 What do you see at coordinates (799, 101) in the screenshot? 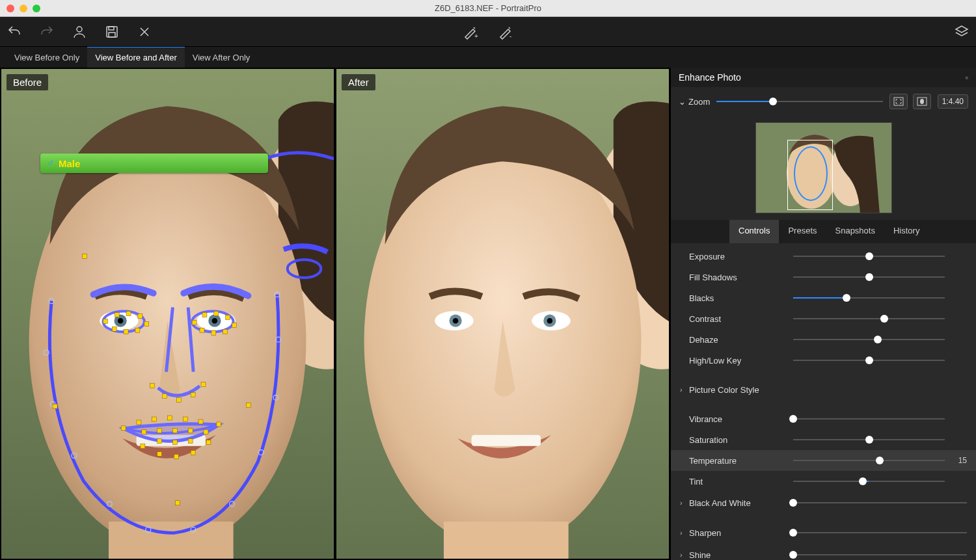
I see `zoom-slider` at bounding box center [799, 101].